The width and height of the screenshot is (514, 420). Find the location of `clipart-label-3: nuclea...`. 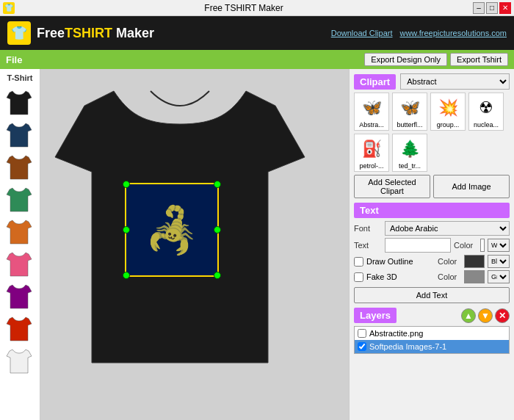

clipart-label-3: nuclea... is located at coordinates (486, 125).